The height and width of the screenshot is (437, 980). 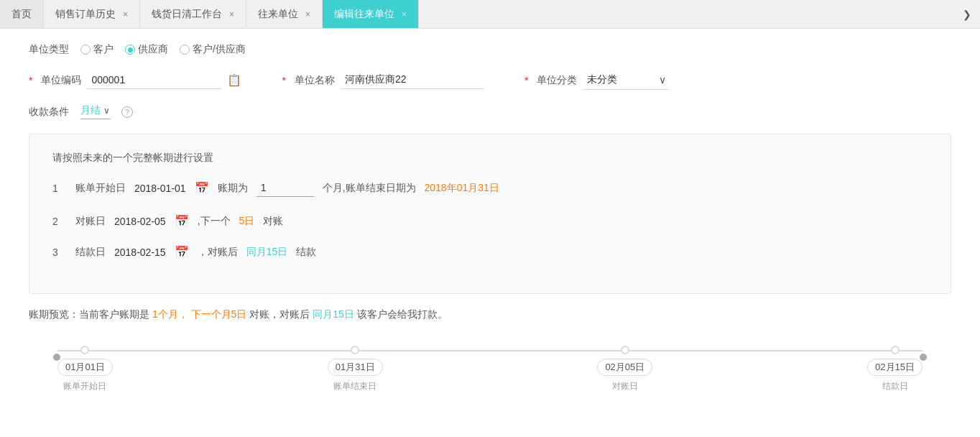 What do you see at coordinates (233, 188) in the screenshot?
I see `period-for-label: 账期为` at bounding box center [233, 188].